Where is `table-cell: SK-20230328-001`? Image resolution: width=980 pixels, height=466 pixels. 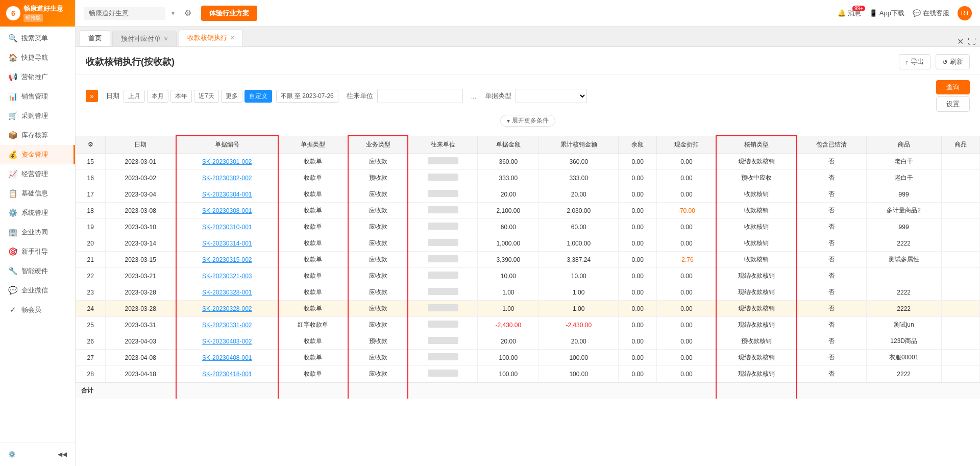
table-cell: SK-20230328-001 is located at coordinates (227, 292).